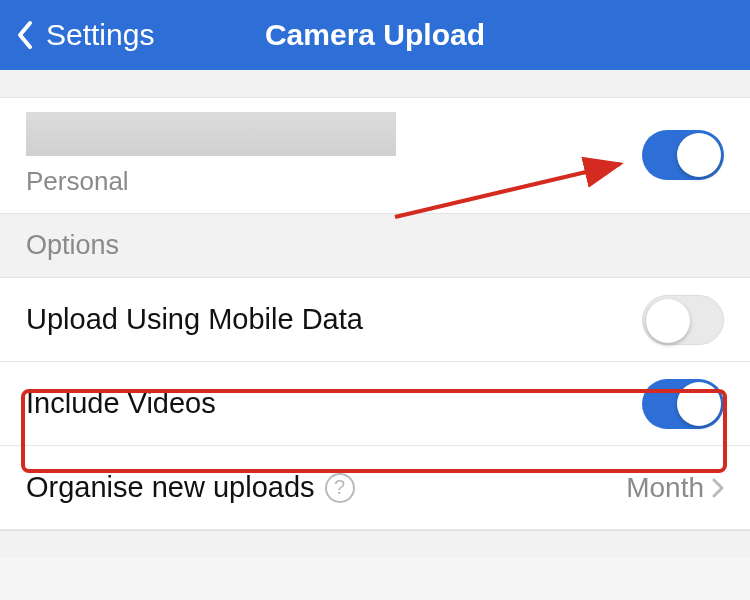  I want to click on upload-mobile-label: Upload Using Mobile Data, so click(194, 320).